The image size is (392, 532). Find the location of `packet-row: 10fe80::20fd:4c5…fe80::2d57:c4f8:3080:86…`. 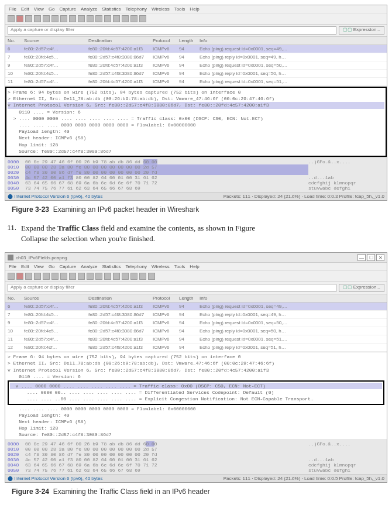

packet-row: 10fe80::20fd:4c5…fe80::2d57:c4f8:3080:86… is located at coordinates (196, 74).